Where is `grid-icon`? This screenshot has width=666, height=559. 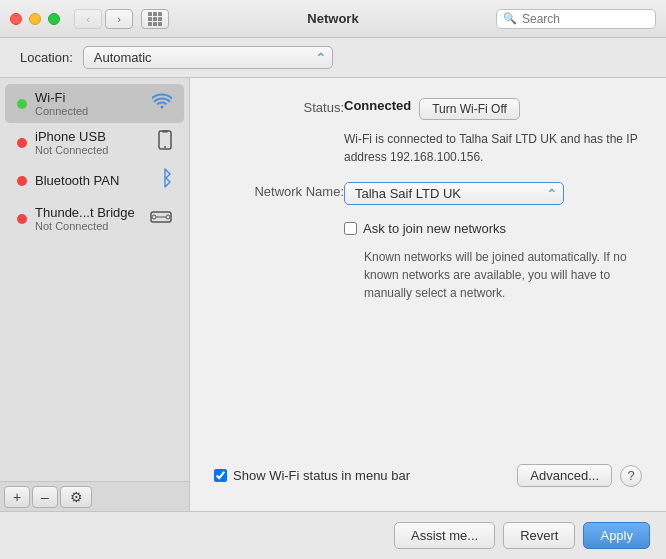
grid-icon is located at coordinates (155, 19).